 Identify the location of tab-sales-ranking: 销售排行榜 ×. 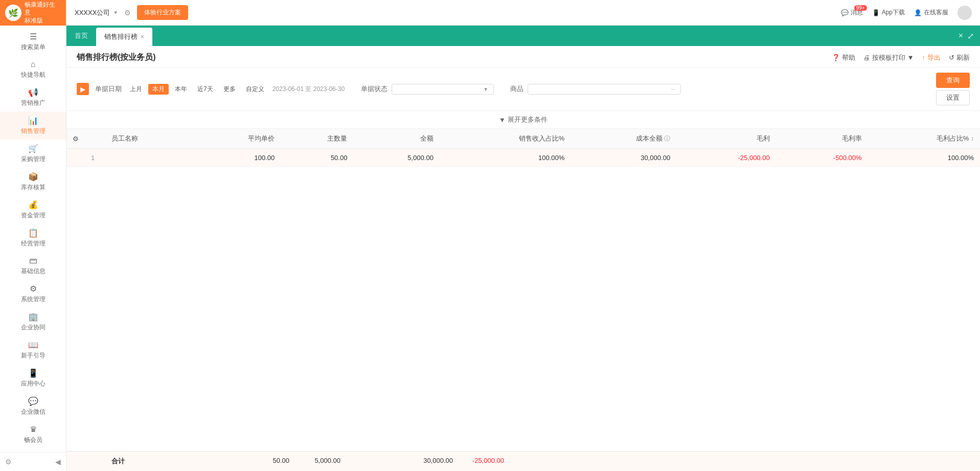
(124, 37).